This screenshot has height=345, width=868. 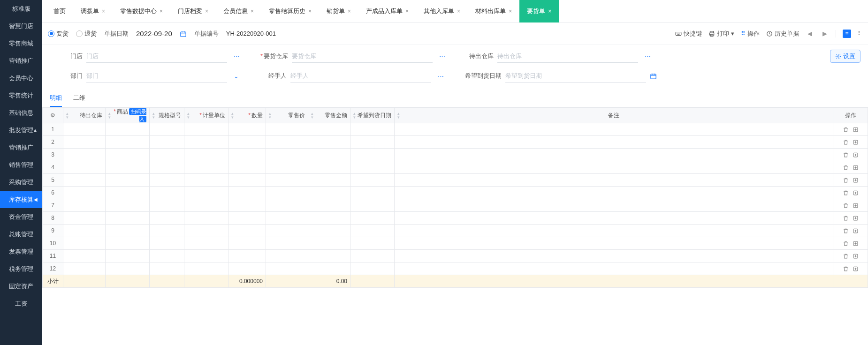 I want to click on outwh-lookup-icon: ⋯, so click(x=648, y=56).